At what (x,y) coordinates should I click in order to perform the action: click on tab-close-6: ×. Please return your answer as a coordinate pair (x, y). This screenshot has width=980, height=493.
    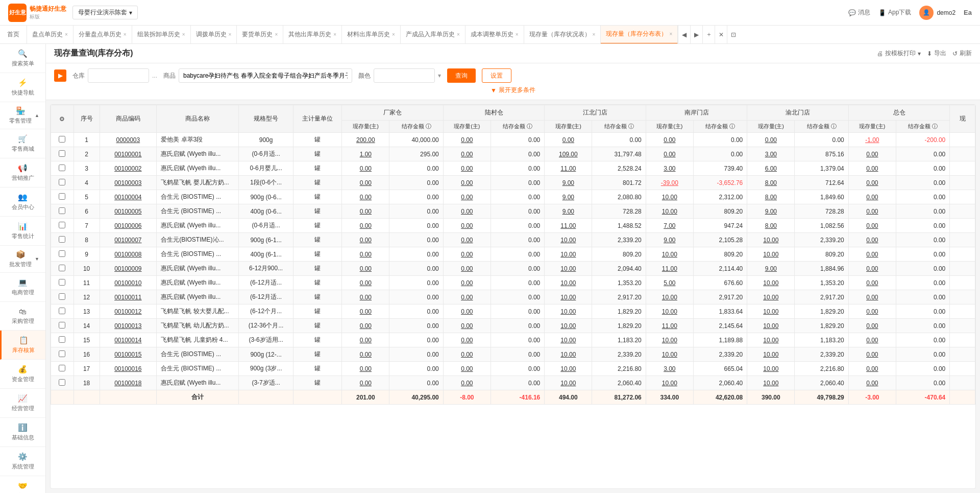
    Looking at the image, I should click on (335, 35).